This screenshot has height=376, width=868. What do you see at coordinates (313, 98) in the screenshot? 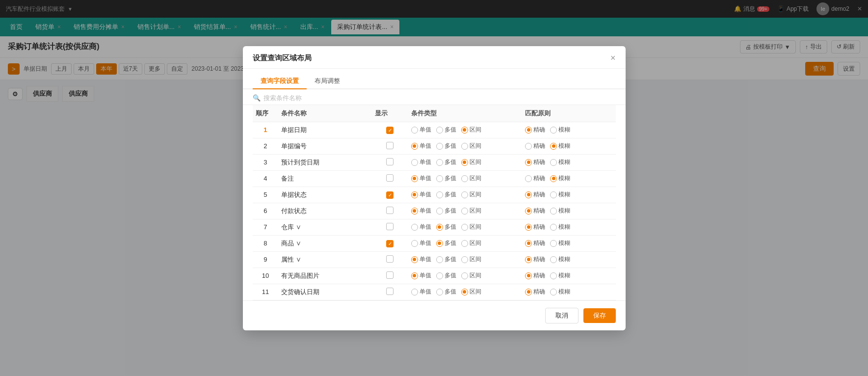
I see `condition-search-input` at bounding box center [313, 98].